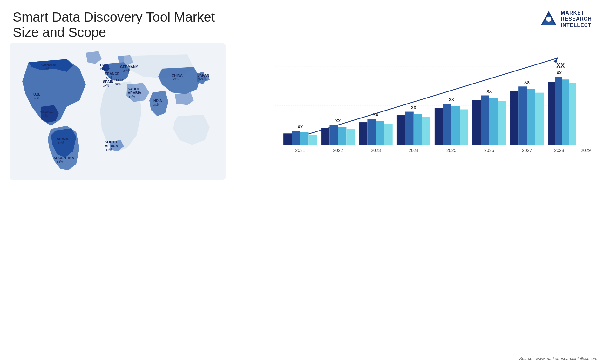  What do you see at coordinates (338, 150) in the screenshot?
I see `svg-text: 2022` at bounding box center [338, 150].